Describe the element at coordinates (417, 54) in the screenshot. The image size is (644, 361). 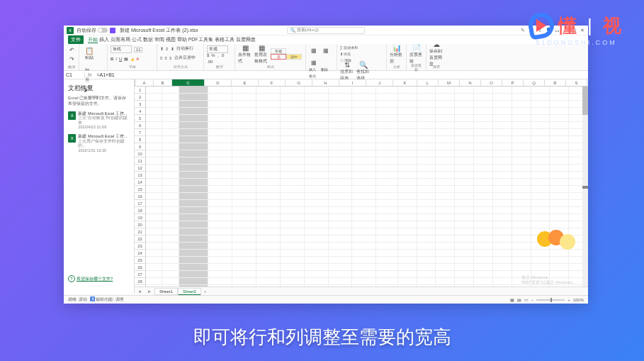
I see `invoice-check-button: 📄发票查验` at that location.